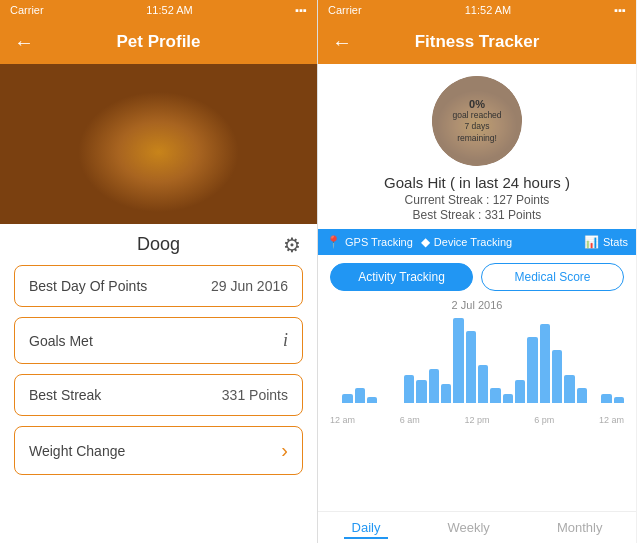 This screenshot has height=543, width=637. What do you see at coordinates (477, 305) in the screenshot?
I see `chart-date: 2 Jul 2016` at bounding box center [477, 305].